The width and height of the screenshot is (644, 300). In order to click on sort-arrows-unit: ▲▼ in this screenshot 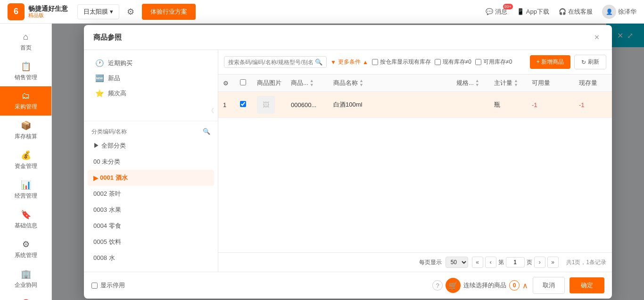, I will do `click(516, 83)`.